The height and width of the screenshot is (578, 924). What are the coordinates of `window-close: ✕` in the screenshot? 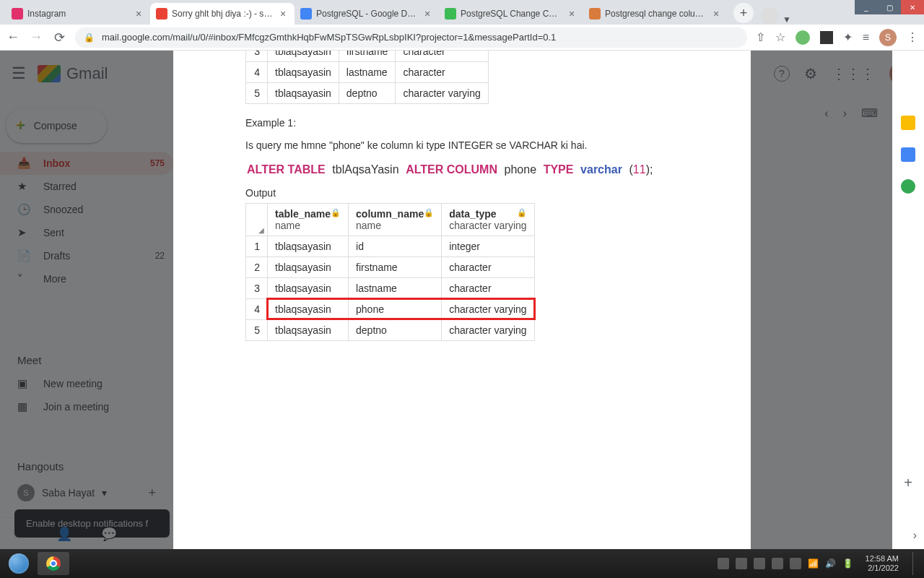 It's located at (912, 7).